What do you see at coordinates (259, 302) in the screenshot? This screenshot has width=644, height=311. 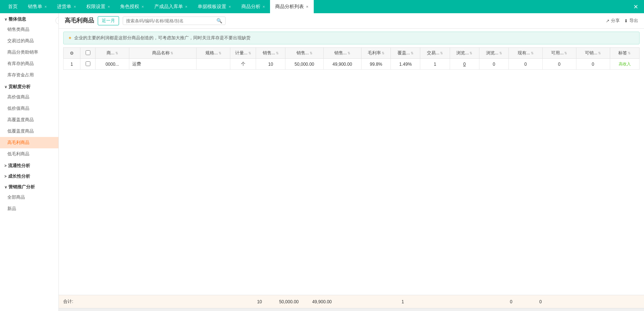 I see `footer-qty: 10` at bounding box center [259, 302].